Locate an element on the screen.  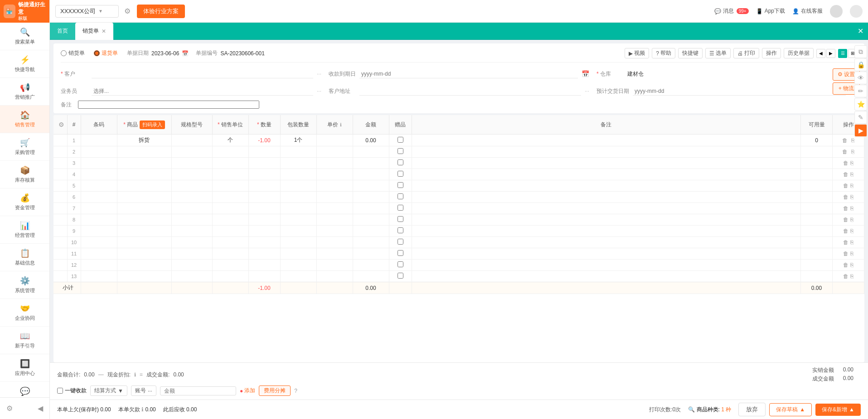
shortcut-btn: 快捷键 is located at coordinates (690, 53).